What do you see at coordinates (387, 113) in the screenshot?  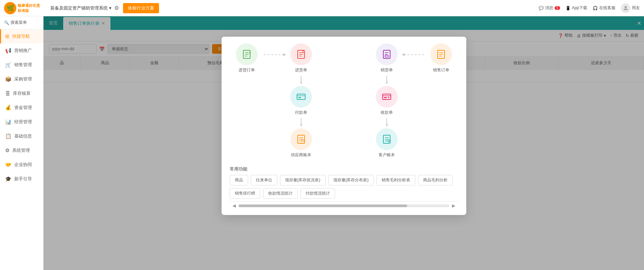 I see `receipt-label: 收款单` at bounding box center [387, 113].